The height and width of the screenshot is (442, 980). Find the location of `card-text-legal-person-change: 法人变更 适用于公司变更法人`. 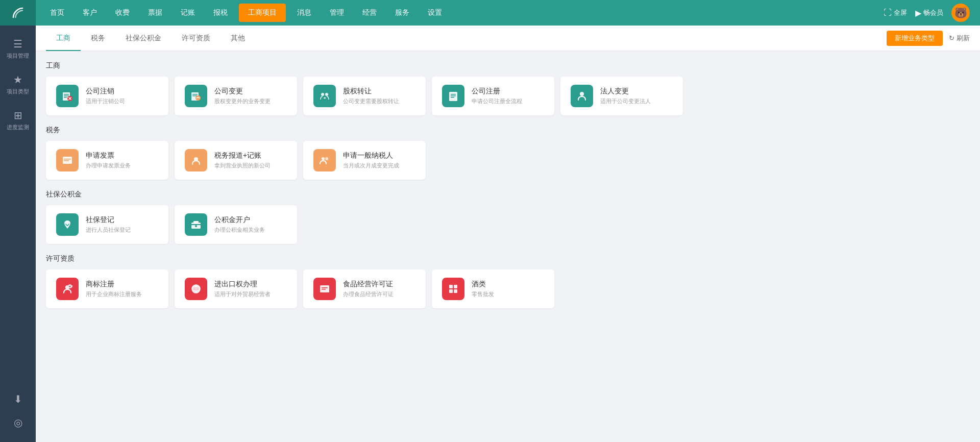

card-text-legal-person-change: 法人变更 适用于公司变更法人 is located at coordinates (626, 96).